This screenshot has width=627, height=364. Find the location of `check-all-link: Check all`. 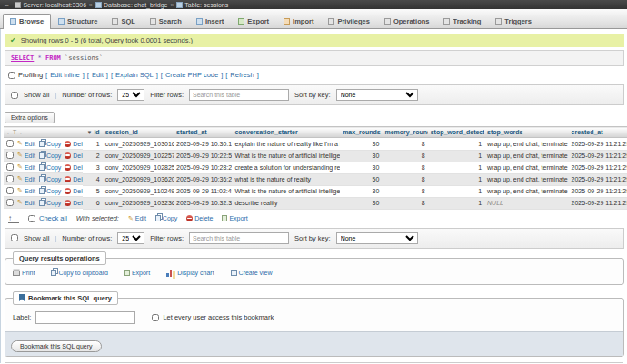

check-all-link: Check all is located at coordinates (53, 218).